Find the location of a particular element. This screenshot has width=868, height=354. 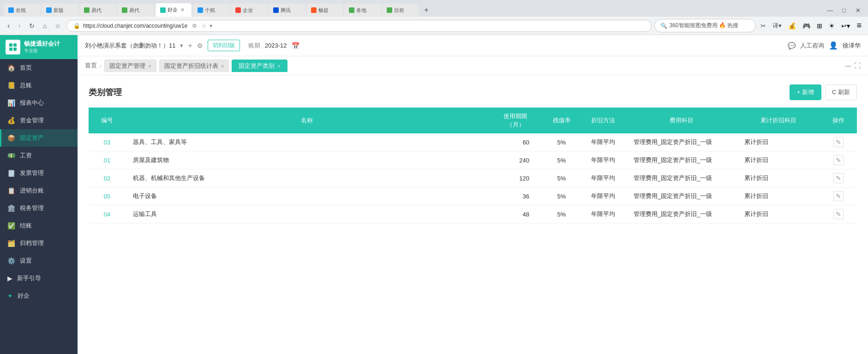

close-tab3-icon: × is located at coordinates (279, 66).